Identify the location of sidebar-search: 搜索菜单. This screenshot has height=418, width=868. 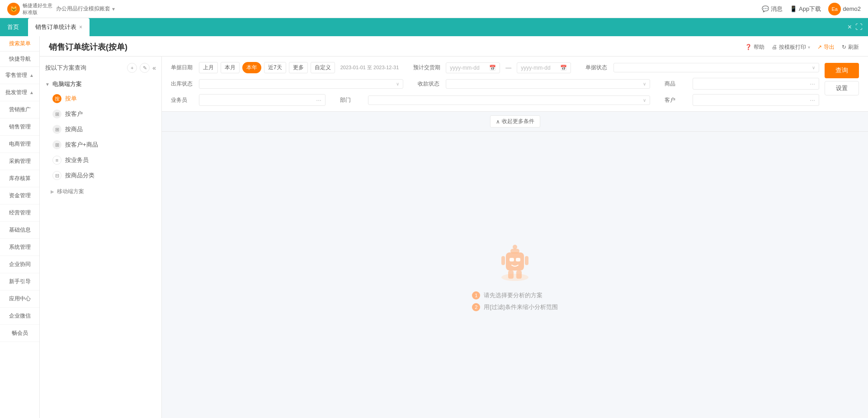
(20, 44).